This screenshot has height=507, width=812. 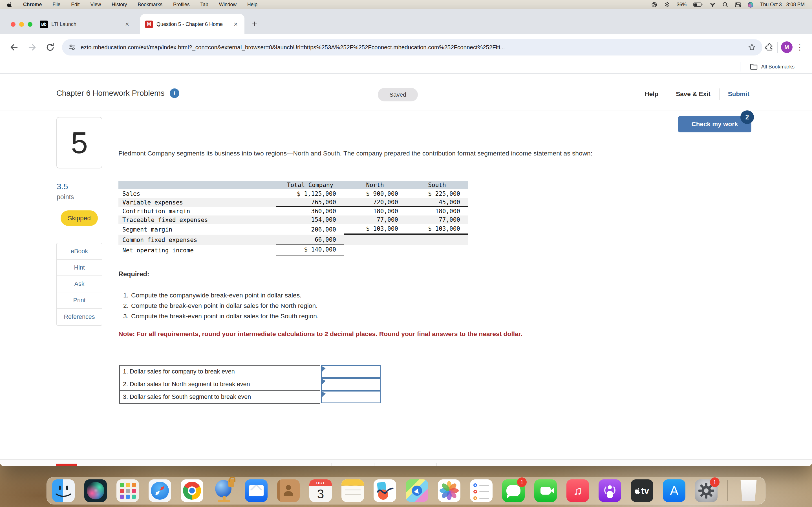 I want to click on apple-menu-icon, so click(x=9, y=5).